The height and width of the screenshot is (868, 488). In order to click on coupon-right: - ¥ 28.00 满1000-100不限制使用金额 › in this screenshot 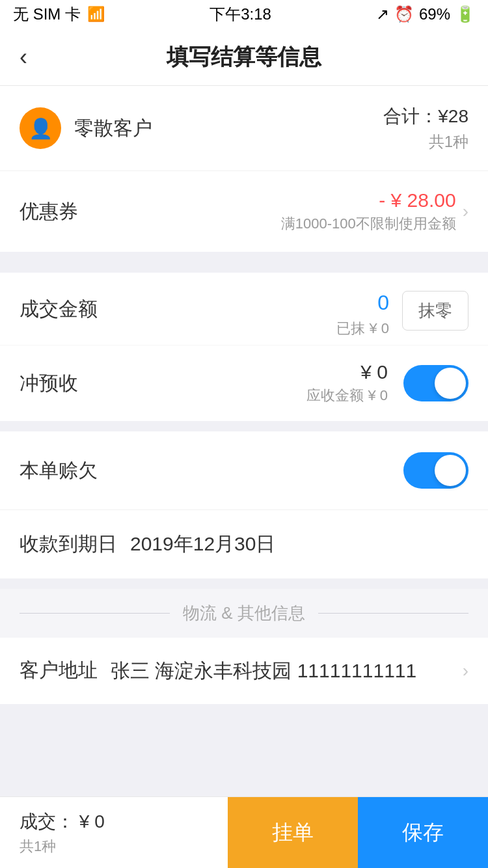, I will do `click(375, 211)`.